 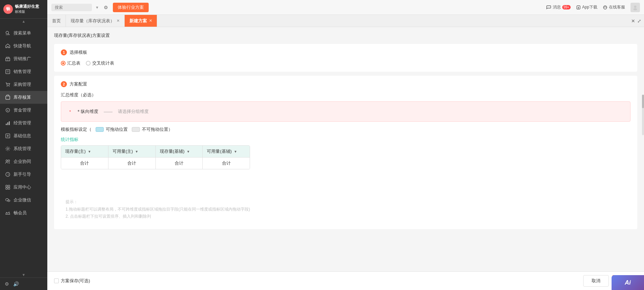 What do you see at coordinates (346, 179) in the screenshot?
I see `empty-space` at bounding box center [346, 179].